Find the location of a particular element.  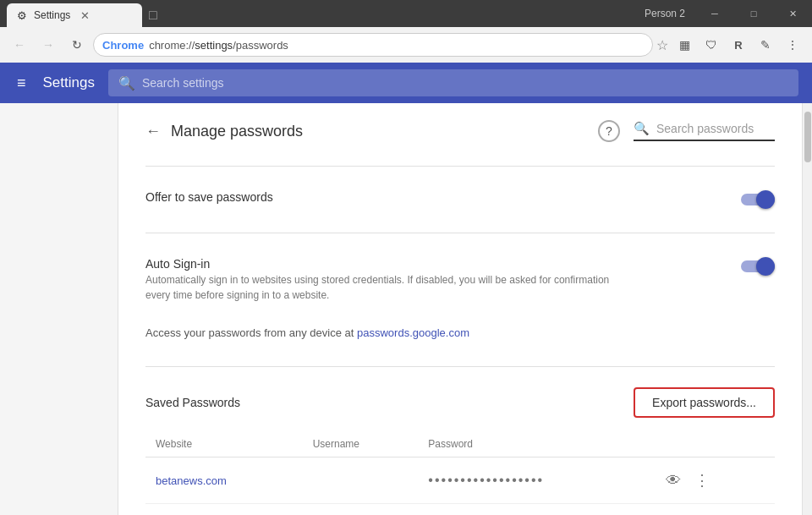

auto-signin-toggle-thumb is located at coordinates (765, 266).